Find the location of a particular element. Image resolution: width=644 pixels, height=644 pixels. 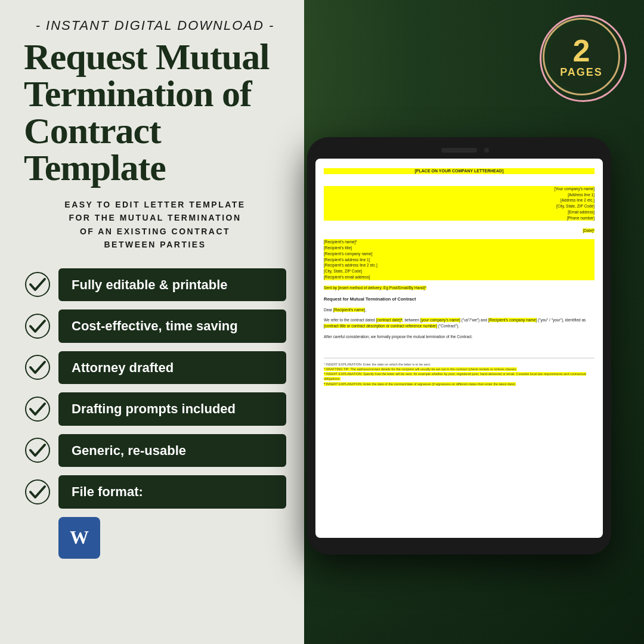

doc-recipient: [Recipient's name]² [Recipient's title] … is located at coordinates (459, 259).